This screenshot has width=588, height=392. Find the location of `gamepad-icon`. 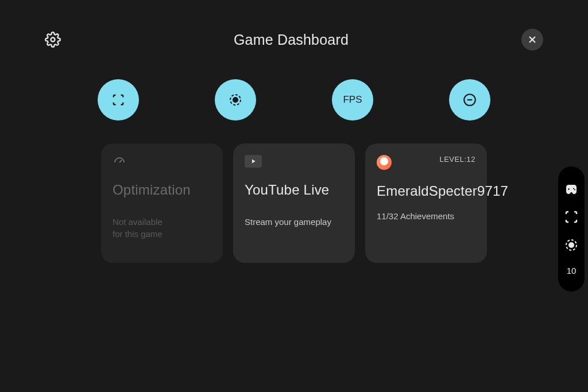

gamepad-icon is located at coordinates (571, 189).